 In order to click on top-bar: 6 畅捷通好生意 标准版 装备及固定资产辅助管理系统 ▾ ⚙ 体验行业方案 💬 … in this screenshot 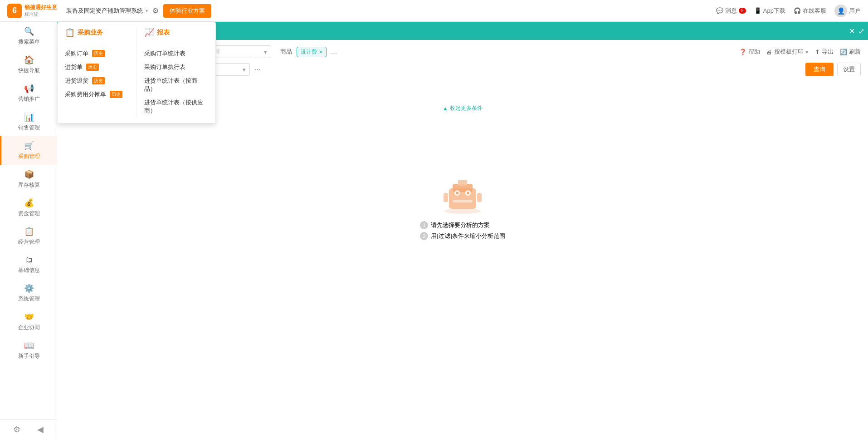, I will do `click(434, 11)`.